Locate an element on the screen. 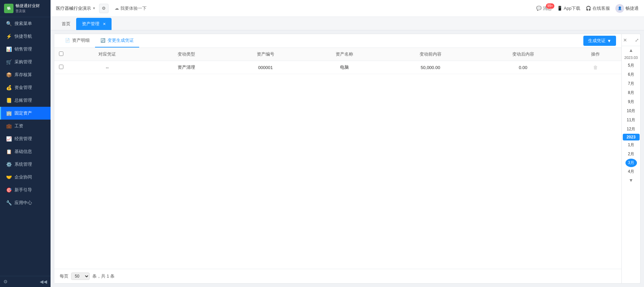 This screenshot has height=287, width=644. calendar-month-3-active: 3月 is located at coordinates (631, 163).